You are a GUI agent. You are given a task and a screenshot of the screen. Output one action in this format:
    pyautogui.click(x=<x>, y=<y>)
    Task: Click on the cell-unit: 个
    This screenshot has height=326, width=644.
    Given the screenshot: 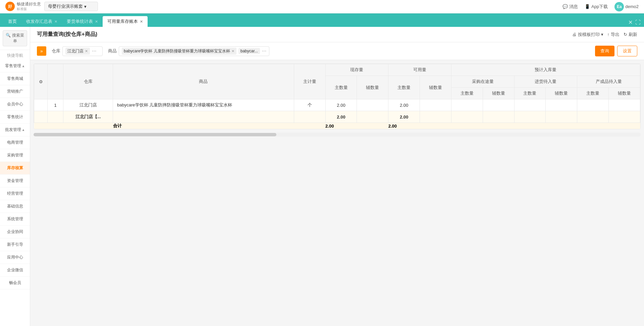 What is the action you would take?
    pyautogui.click(x=310, y=105)
    